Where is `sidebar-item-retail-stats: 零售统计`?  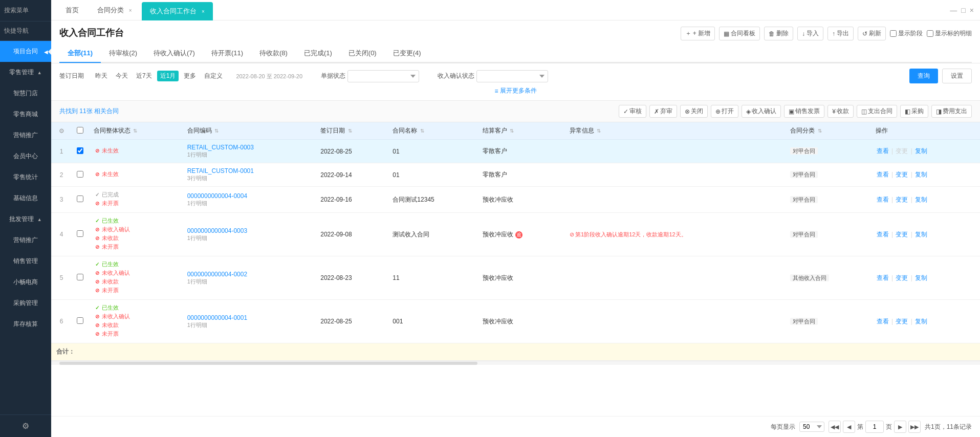
sidebar-item-retail-stats: 零售统计 is located at coordinates (26, 177).